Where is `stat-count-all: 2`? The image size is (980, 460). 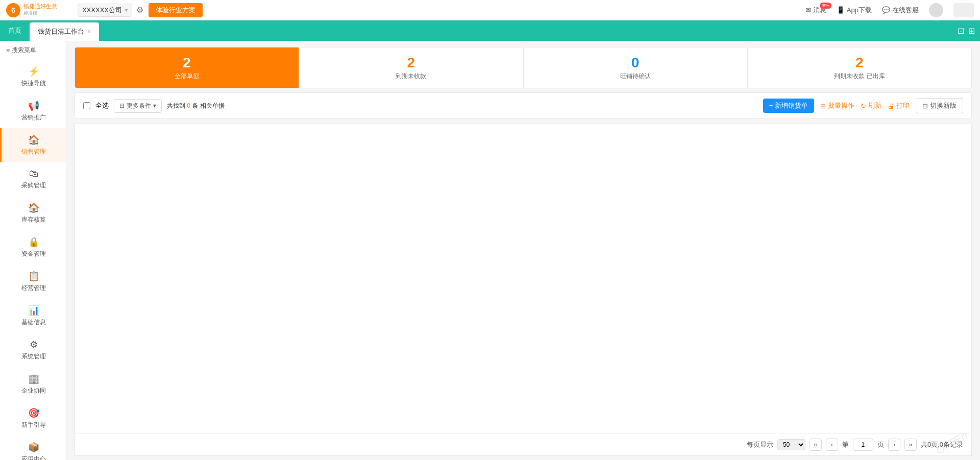
stat-count-all: 2 is located at coordinates (187, 63).